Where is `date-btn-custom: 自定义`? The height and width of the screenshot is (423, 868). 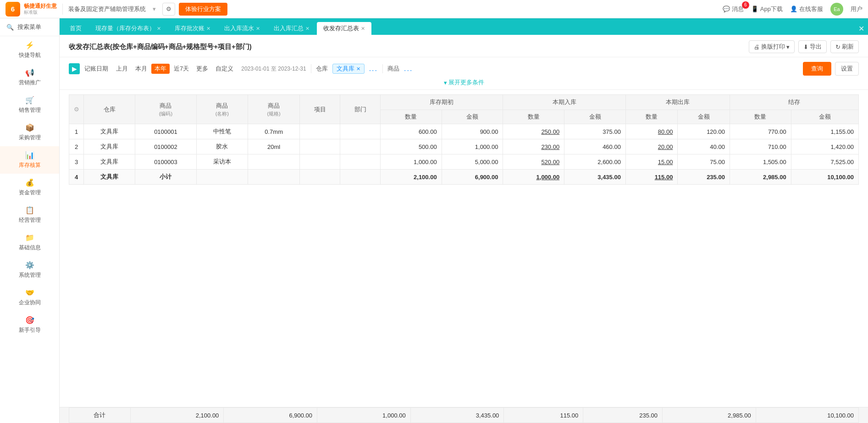 date-btn-custom: 自定义 is located at coordinates (225, 69).